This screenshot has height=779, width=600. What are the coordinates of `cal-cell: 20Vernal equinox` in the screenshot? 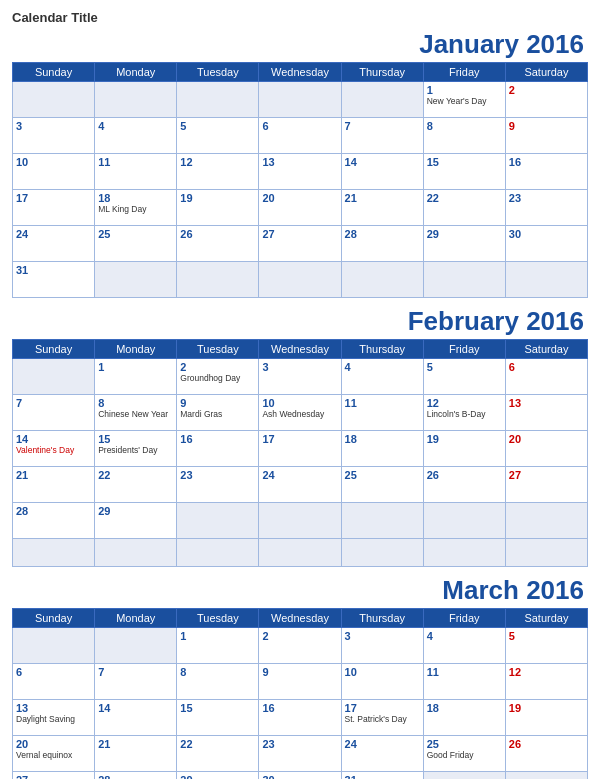 It's located at (54, 754).